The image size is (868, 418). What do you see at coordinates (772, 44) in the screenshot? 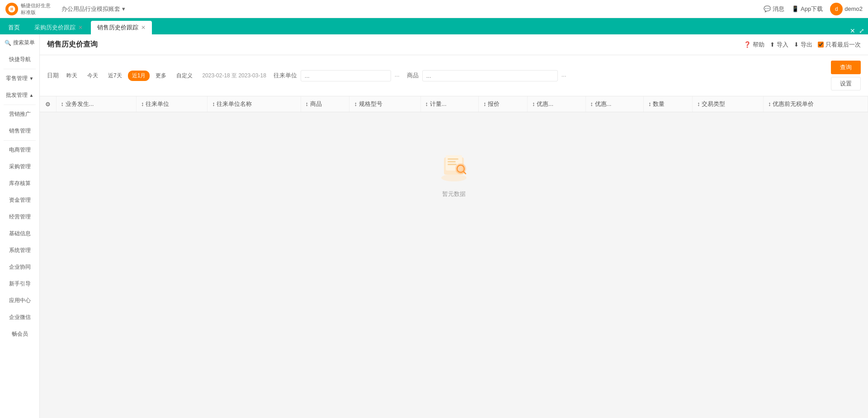
I see `import-icon: ⬆` at bounding box center [772, 44].